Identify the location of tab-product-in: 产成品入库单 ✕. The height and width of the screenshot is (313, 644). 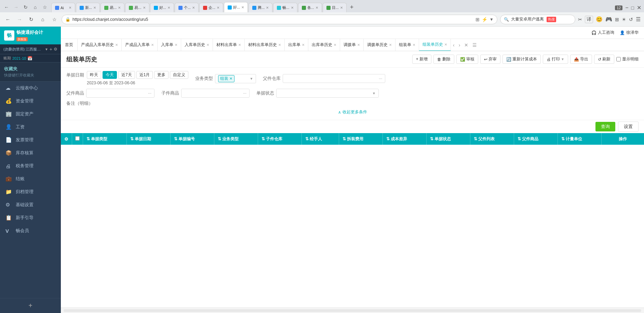
(139, 45).